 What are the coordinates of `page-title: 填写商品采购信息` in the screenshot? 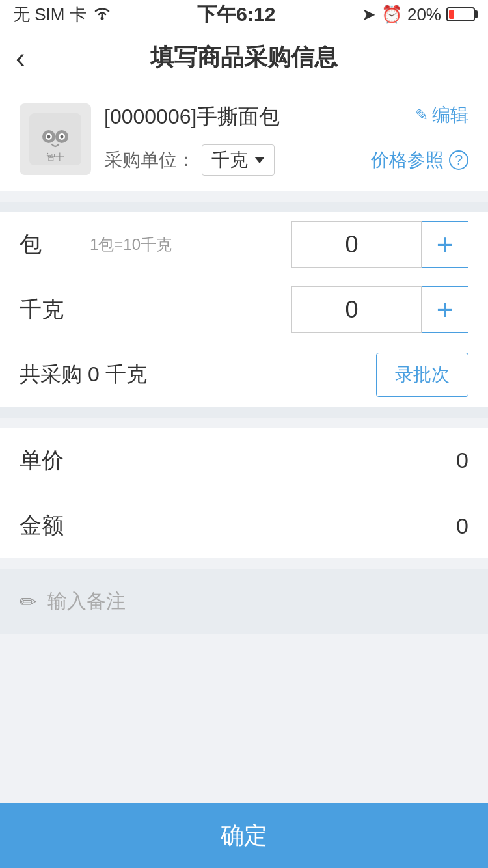 It's located at (244, 57).